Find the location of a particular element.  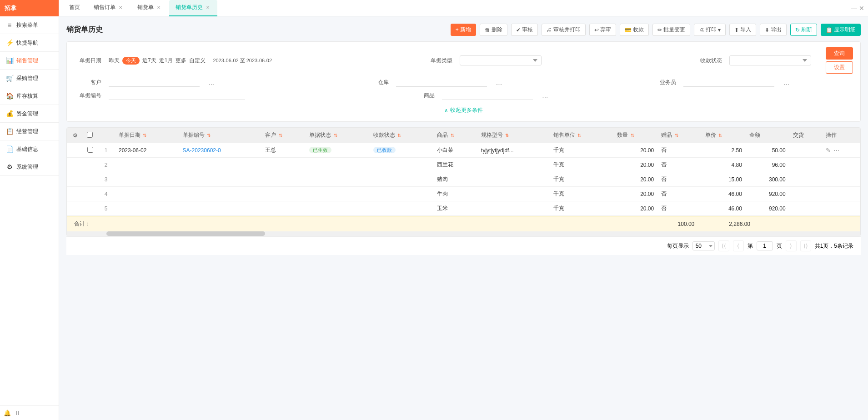

select-all-checkbox is located at coordinates (90, 135).